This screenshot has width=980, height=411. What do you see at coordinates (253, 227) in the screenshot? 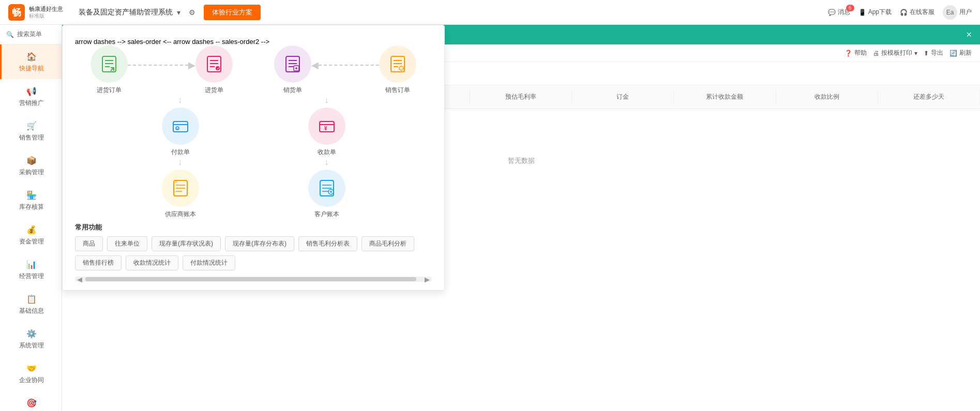
I see `cf-title: 常用功能` at bounding box center [253, 227].